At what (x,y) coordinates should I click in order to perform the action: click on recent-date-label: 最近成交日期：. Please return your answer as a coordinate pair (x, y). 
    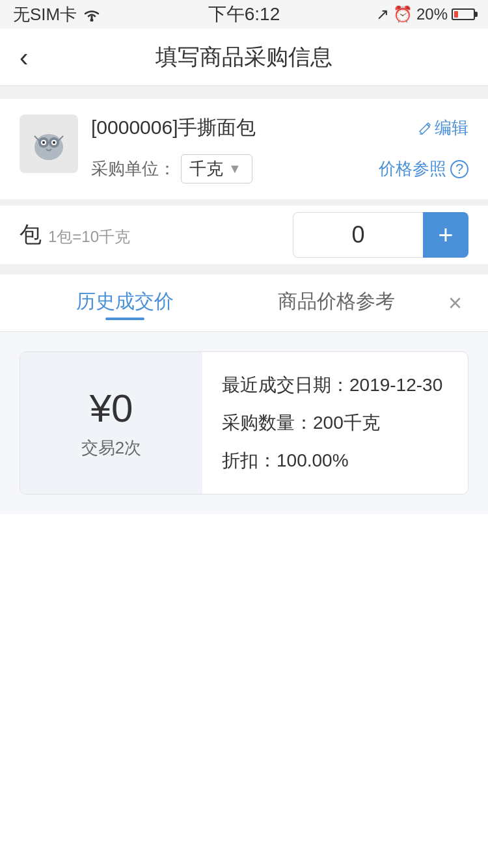
    Looking at the image, I should click on (286, 385).